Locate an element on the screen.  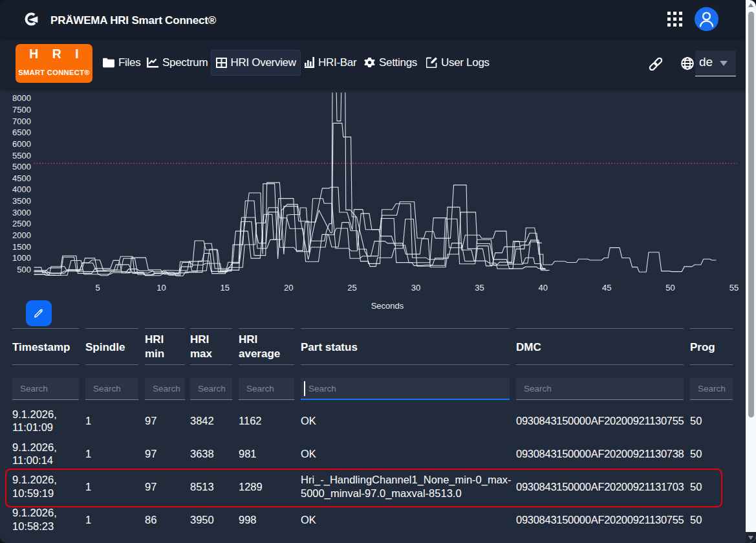
svg-text: 6000 is located at coordinates (22, 144).